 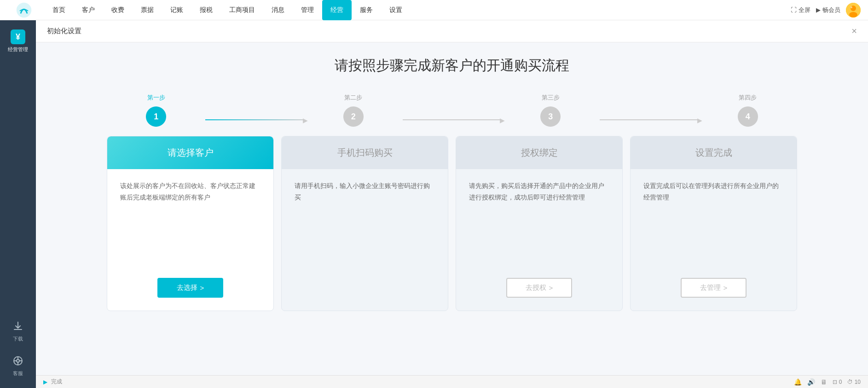 What do you see at coordinates (353, 117) in the screenshot?
I see `step-circle-2: 2` at bounding box center [353, 117].